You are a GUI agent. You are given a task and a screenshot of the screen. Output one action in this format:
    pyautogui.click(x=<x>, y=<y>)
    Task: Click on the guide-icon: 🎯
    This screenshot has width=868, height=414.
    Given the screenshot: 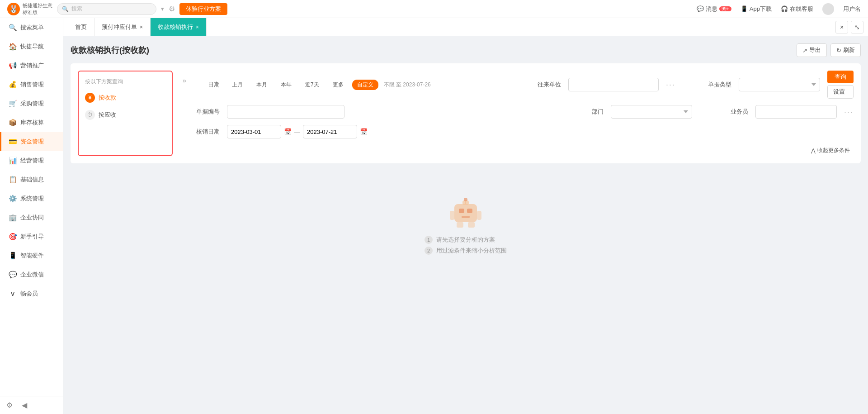 What is the action you would take?
    pyautogui.click(x=13, y=237)
    